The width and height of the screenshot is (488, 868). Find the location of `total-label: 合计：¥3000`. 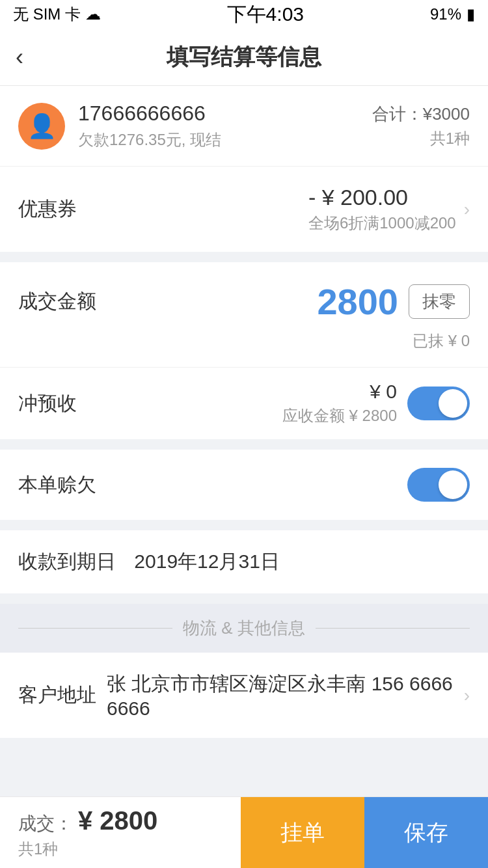

total-label: 合计：¥3000 is located at coordinates (421, 115).